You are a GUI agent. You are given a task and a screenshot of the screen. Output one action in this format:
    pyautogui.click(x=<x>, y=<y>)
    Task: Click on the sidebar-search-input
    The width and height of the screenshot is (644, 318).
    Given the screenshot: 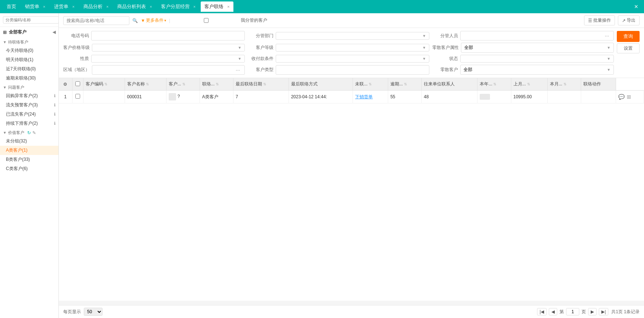 What is the action you would take?
    pyautogui.click(x=31, y=20)
    